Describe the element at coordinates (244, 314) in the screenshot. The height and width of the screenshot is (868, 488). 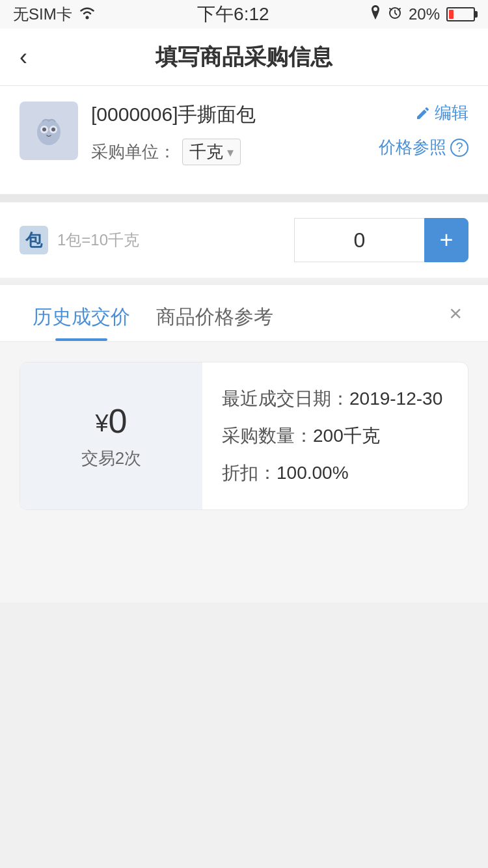
I see `tabs-bar: 历史成交价 商品价格参考 ×` at that location.